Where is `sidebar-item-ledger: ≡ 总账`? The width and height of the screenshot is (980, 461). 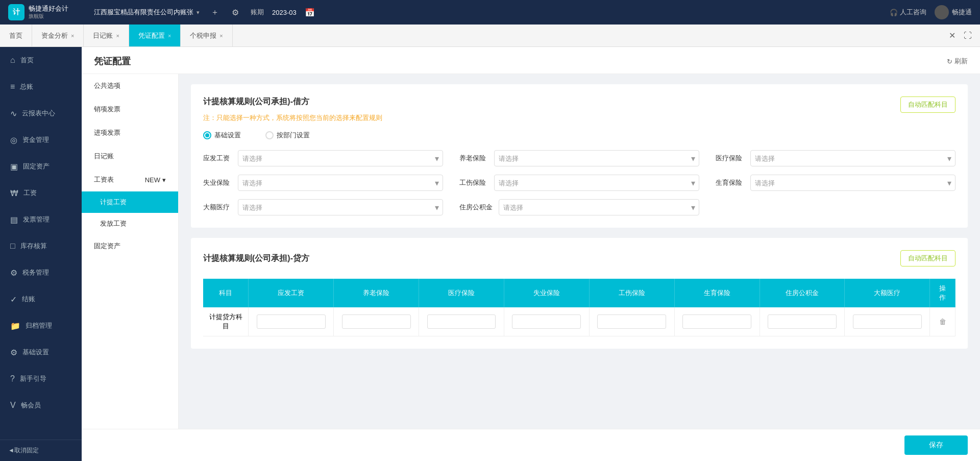 sidebar-item-ledger: ≡ 总账 is located at coordinates (41, 87).